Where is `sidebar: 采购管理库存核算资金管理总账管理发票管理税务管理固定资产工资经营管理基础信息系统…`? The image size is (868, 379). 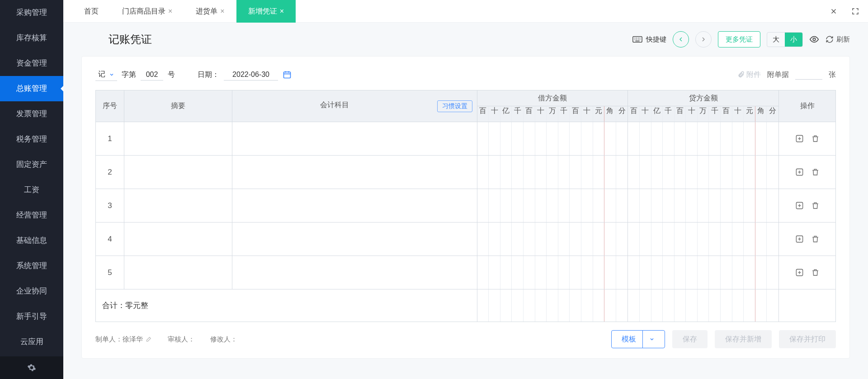
sidebar: 采购管理库存核算资金管理总账管理发票管理税务管理固定资产工资经营管理基础信息系统… is located at coordinates (32, 190).